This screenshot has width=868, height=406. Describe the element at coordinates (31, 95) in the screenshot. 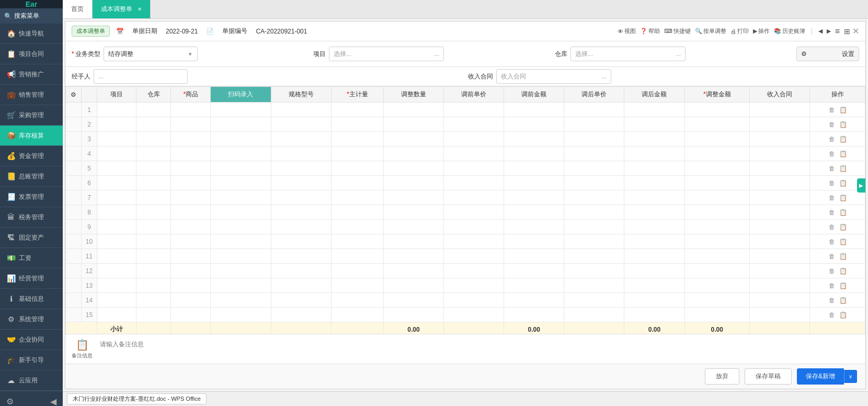

I see `sidebar-item-sales-mgmt: 💼 销售管理` at that location.